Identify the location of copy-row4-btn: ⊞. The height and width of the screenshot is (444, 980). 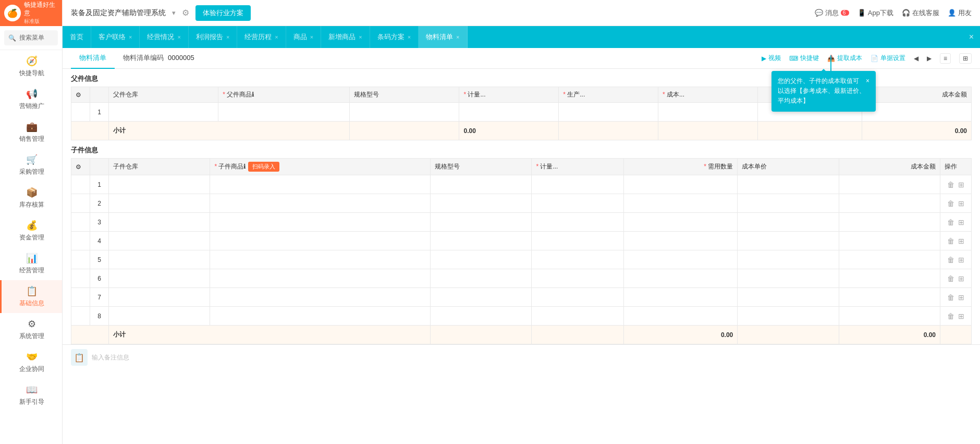
(961, 241).